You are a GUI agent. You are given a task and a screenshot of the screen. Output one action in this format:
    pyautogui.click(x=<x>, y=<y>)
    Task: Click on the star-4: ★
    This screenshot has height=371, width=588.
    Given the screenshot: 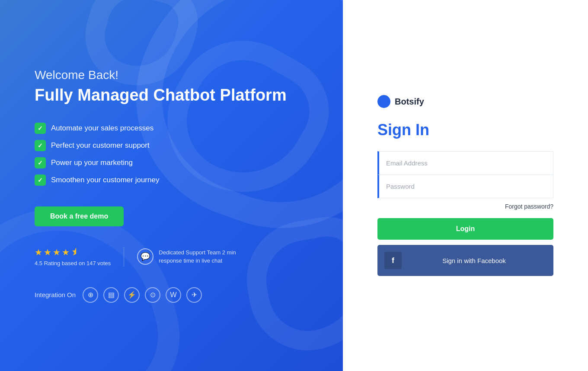 What is the action you would take?
    pyautogui.click(x=66, y=252)
    